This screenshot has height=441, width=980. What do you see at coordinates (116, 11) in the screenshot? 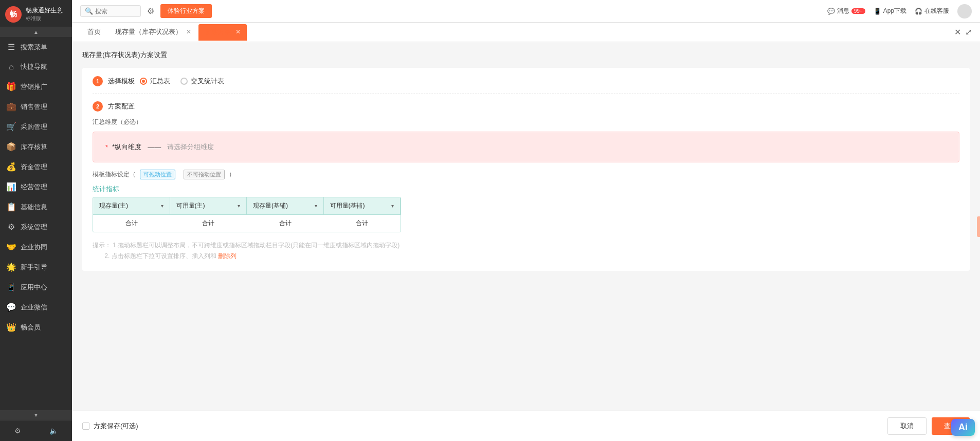
I see `search-input` at bounding box center [116, 11].